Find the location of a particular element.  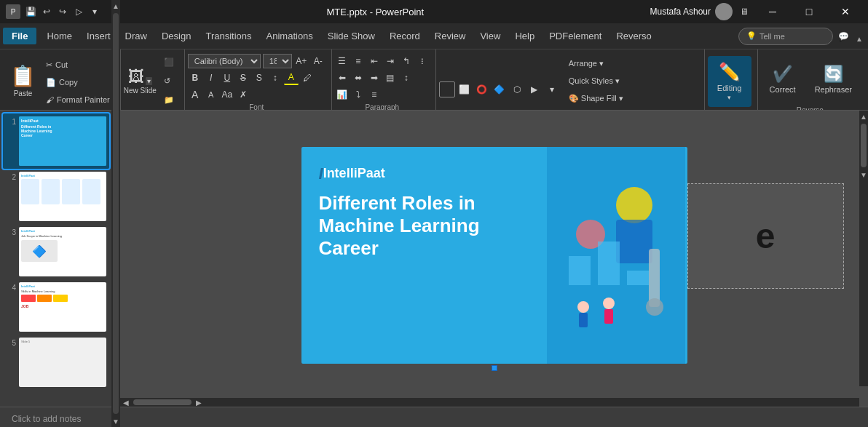

minimize-button: ─ is located at coordinates (773, 12).